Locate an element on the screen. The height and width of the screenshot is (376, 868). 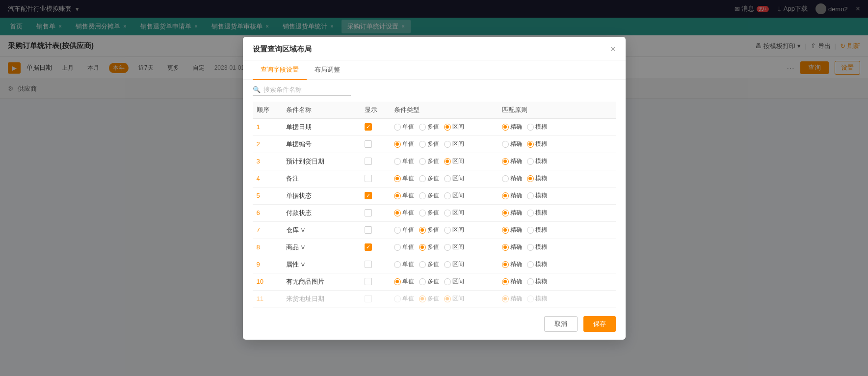
dialog-tab-layout: 布局调整 is located at coordinates (327, 70).